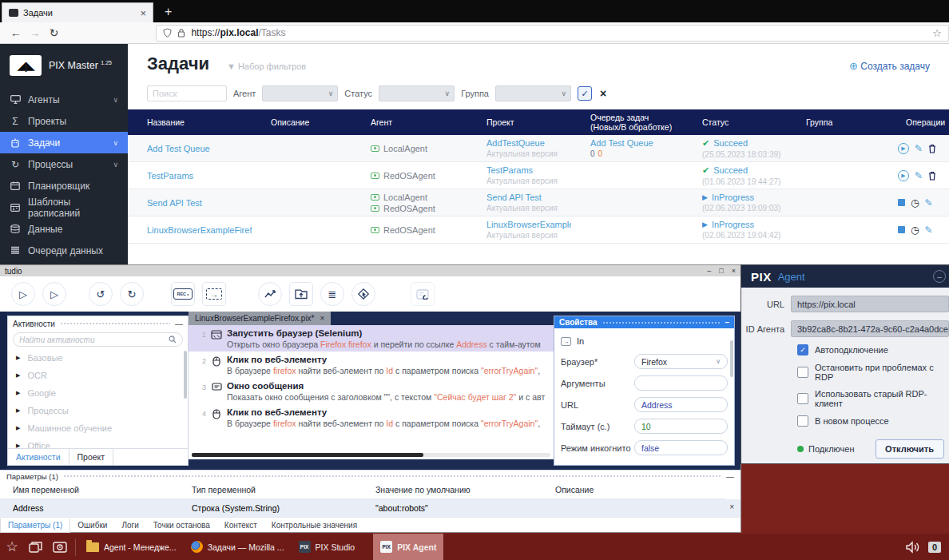 The height and width of the screenshot is (560, 949). Describe the element at coordinates (97, 428) in the screenshot. I see `activity-group-ml: ▶Машинное обучение` at that location.